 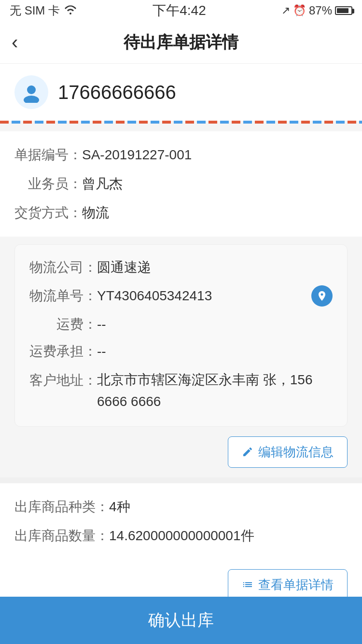 I want to click on tracking-label: 物流单号：, so click(x=63, y=296).